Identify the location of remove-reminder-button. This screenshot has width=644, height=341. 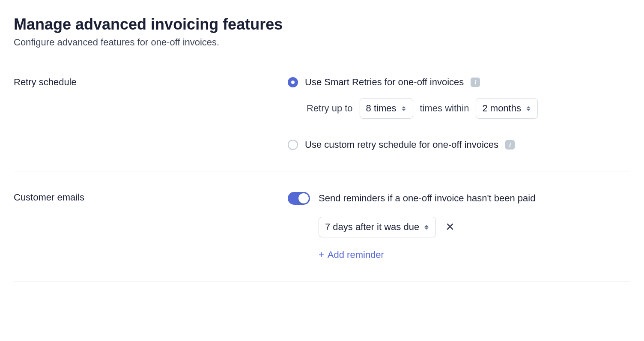
(450, 227).